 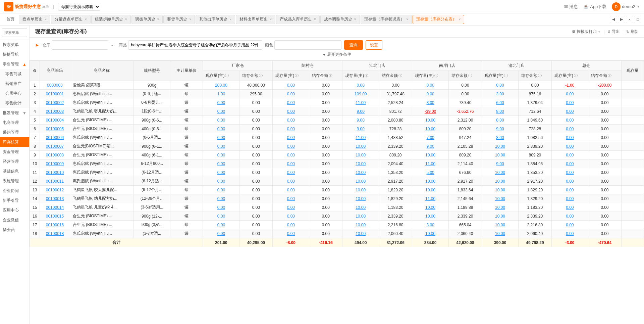 What do you see at coordinates (256, 19) in the screenshot?
I see `tab-material-out: 材料出库单历史 ×` at bounding box center [256, 19].